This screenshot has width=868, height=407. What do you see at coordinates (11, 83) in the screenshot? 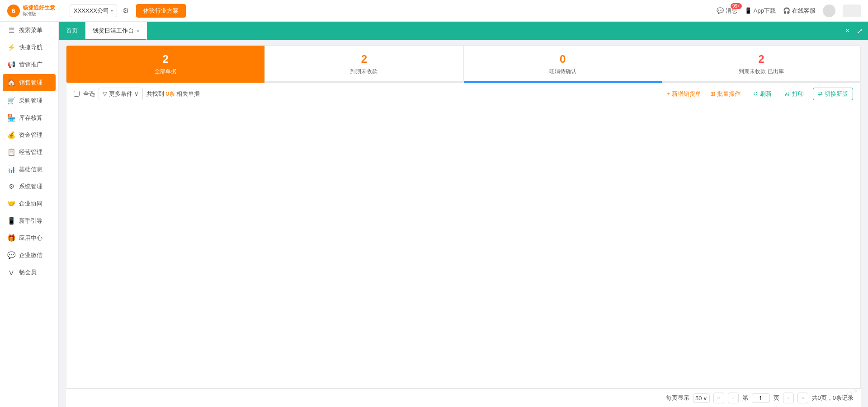
I see `sales-icon: 🏠` at bounding box center [11, 83].